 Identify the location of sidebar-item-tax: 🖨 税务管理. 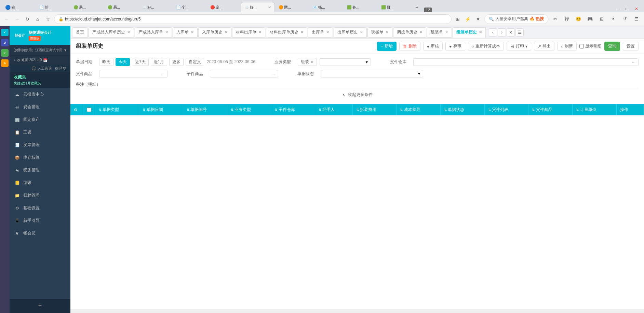
(40, 170).